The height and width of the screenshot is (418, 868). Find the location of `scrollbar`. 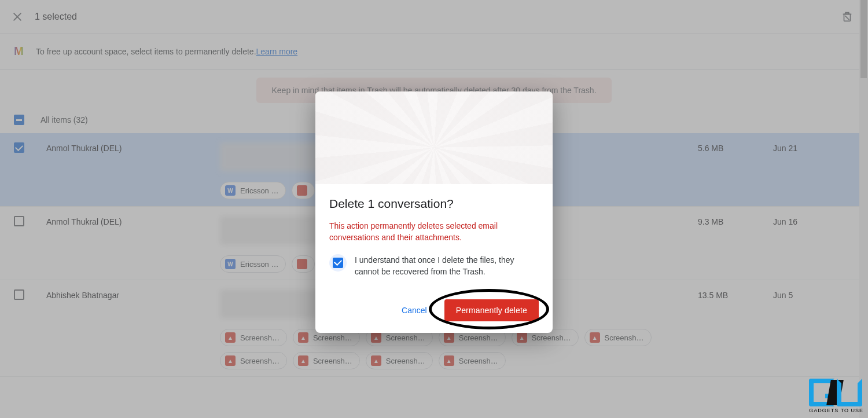

scrollbar is located at coordinates (863, 209).